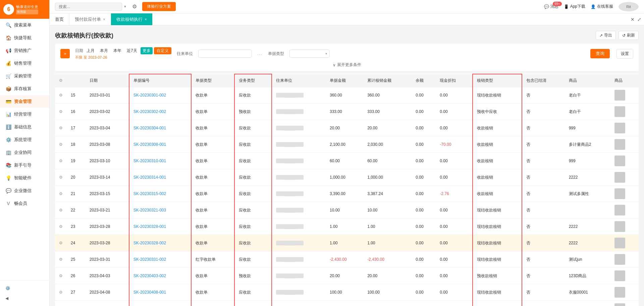  I want to click on col-includesettled-header: 包含已结清, so click(543, 80).